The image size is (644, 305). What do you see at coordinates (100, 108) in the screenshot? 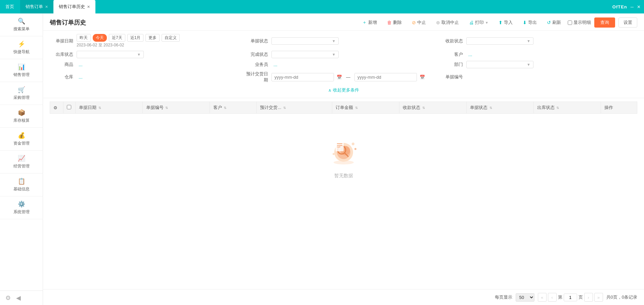
I see `th-date-sort: ⇅` at bounding box center [100, 108].